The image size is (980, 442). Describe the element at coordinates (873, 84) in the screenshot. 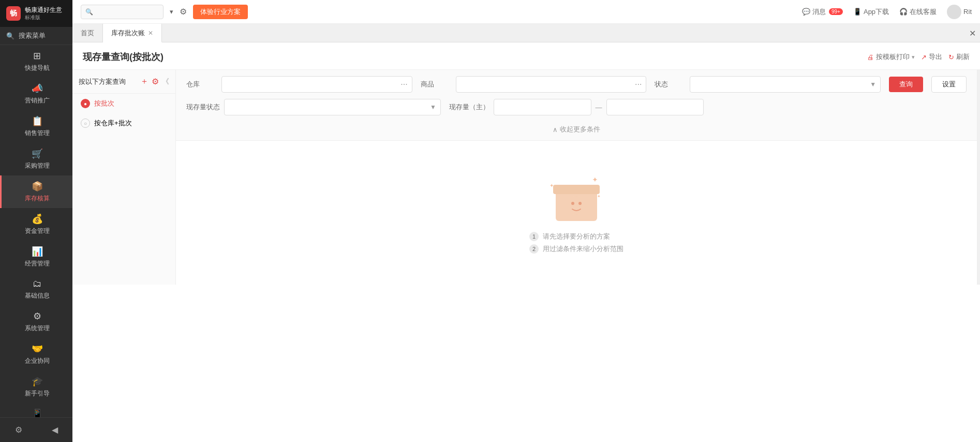

I see `status-dropdown-icon: ▼` at that location.